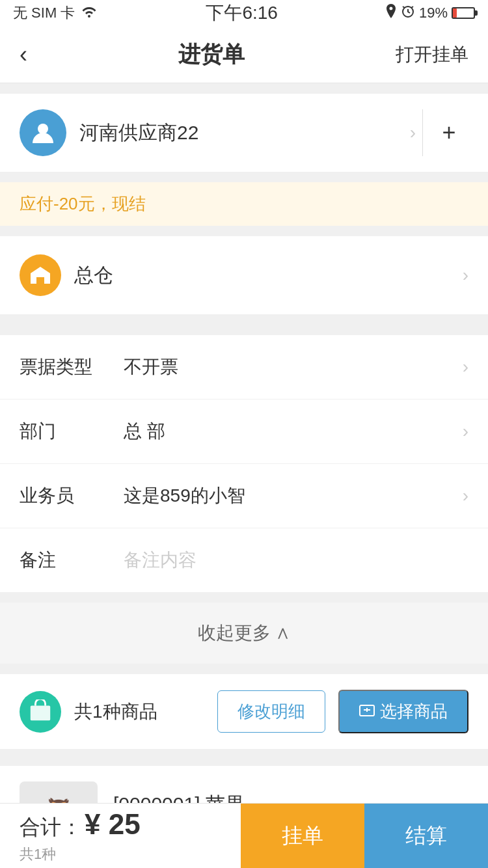 This screenshot has width=488, height=868. Describe the element at coordinates (130, 825) in the screenshot. I see `total-main: 合计： ¥ 25` at that location.